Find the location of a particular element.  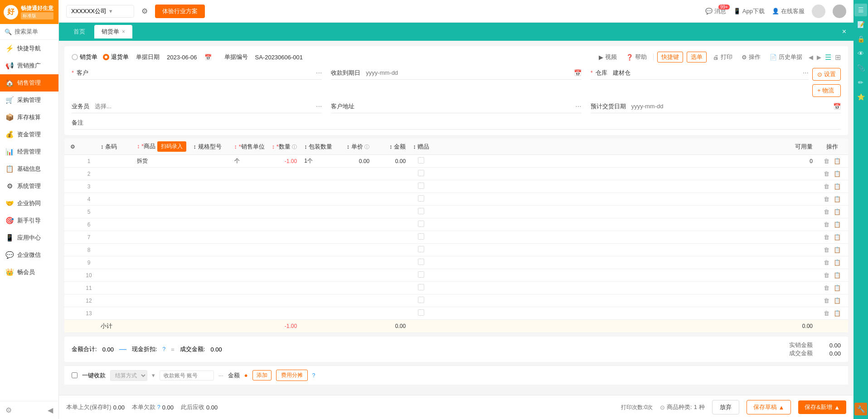

sidebar-collapse-icon: ◀ is located at coordinates (50, 410).